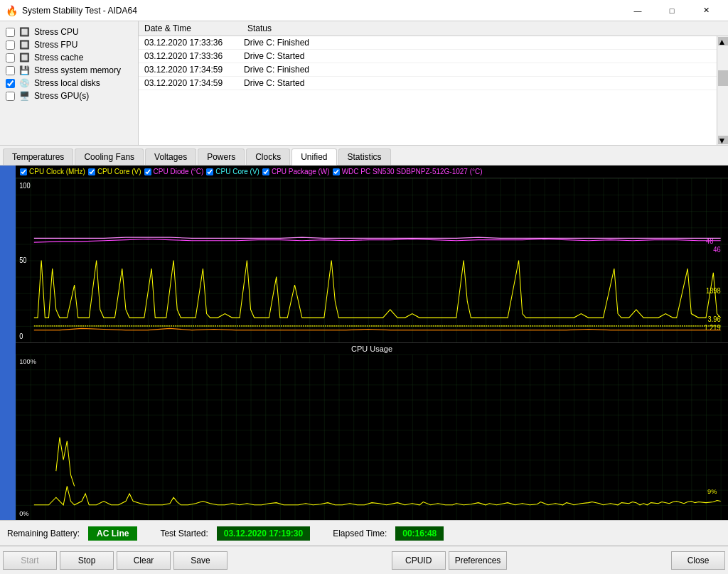 This screenshot has width=728, height=574. I want to click on legend-cpu-core-v-check, so click(92, 172).